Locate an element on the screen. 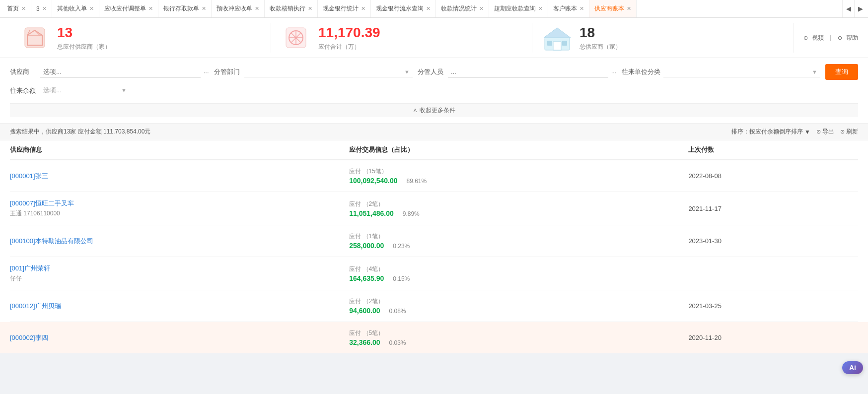 Image resolution: width=868 pixels, height=394 pixels. col-header-supplier: 供应商信息 is located at coordinates (180, 150).